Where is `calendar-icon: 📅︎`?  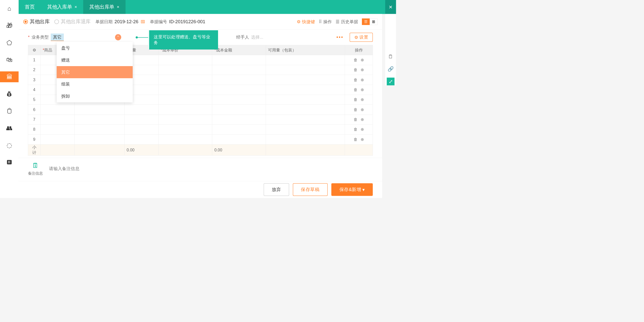 calendar-icon: 📅︎ is located at coordinates (143, 22).